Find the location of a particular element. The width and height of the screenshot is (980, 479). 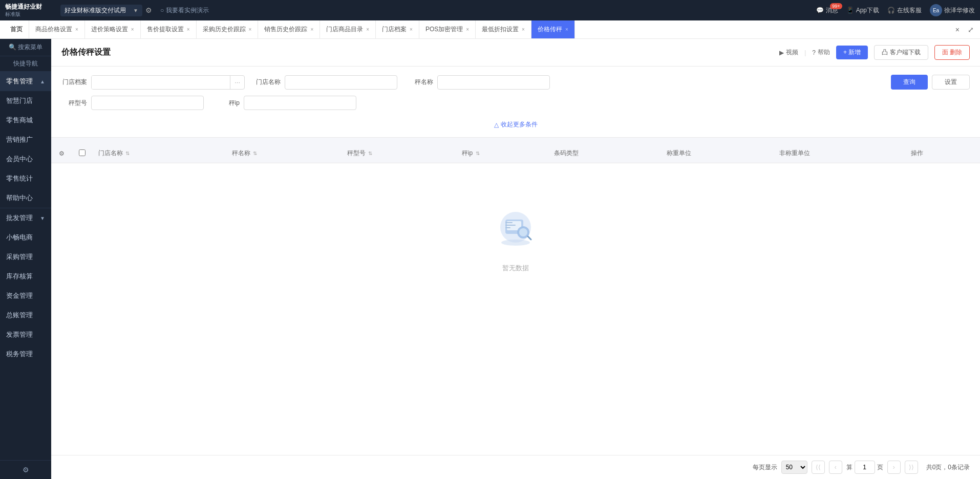

tab-bar: 首页 商品价格设置 × 进价策略设置 × 售价提取设置 × 采购历史价跟踪 × … is located at coordinates (490, 30).